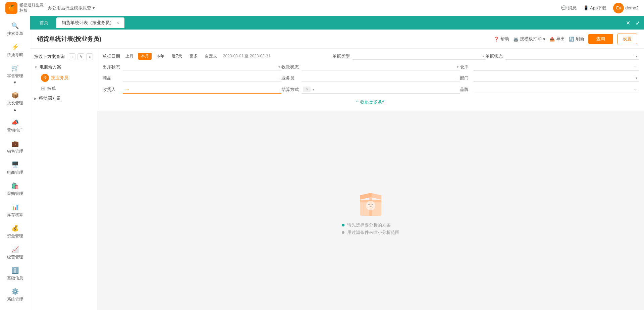 The image size is (644, 310). Describe the element at coordinates (15, 249) in the screenshot. I see `operations-icon: 📈` at that location.